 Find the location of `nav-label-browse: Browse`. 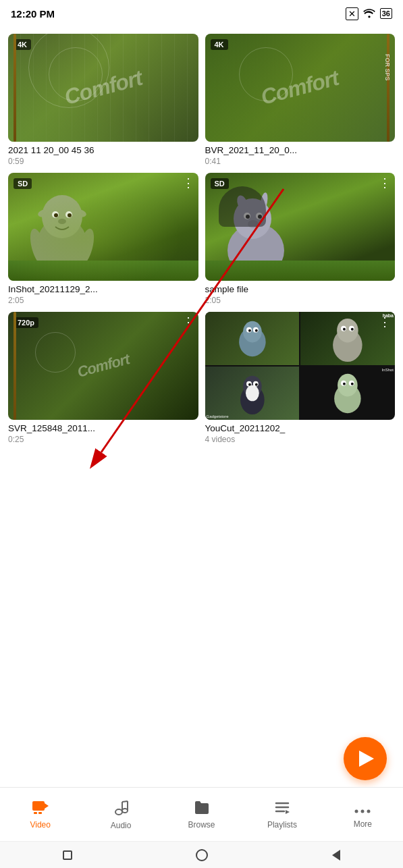

nav-label-browse: Browse is located at coordinates (202, 825).